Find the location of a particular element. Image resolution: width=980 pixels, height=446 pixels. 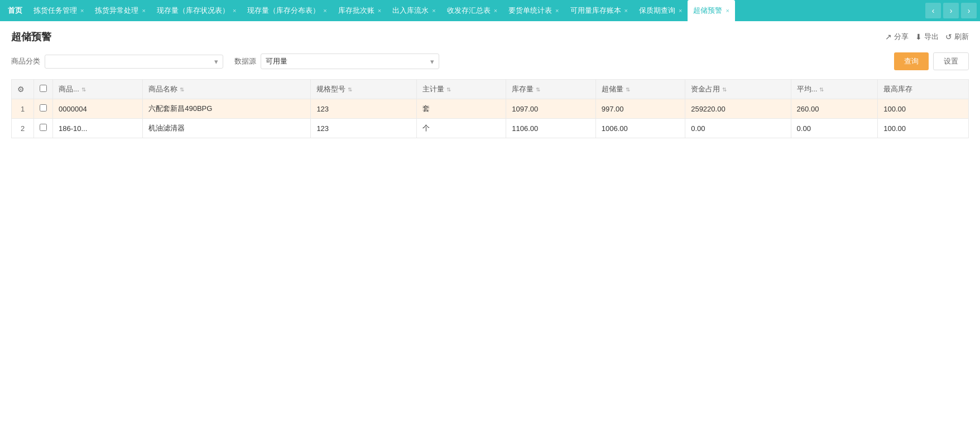

table-header-row: ⚙ 商品...⇅ 商品名称⇅ 规格型号⇅ 主计量⇅ 库存量⇅ is located at coordinates (490, 89).